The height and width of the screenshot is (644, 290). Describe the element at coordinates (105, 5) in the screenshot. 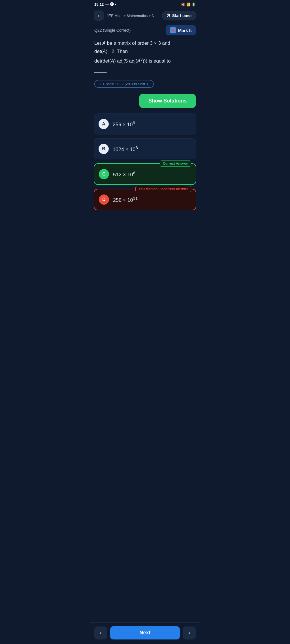

I see `status-left: 15:12 — 🅜 •` at that location.